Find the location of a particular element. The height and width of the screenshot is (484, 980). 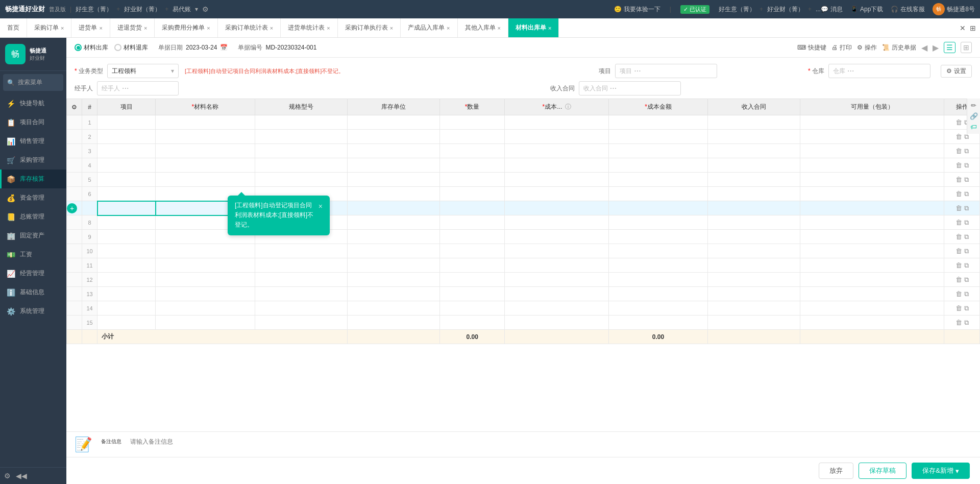

project-input: 项目 ··· is located at coordinates (666, 71).